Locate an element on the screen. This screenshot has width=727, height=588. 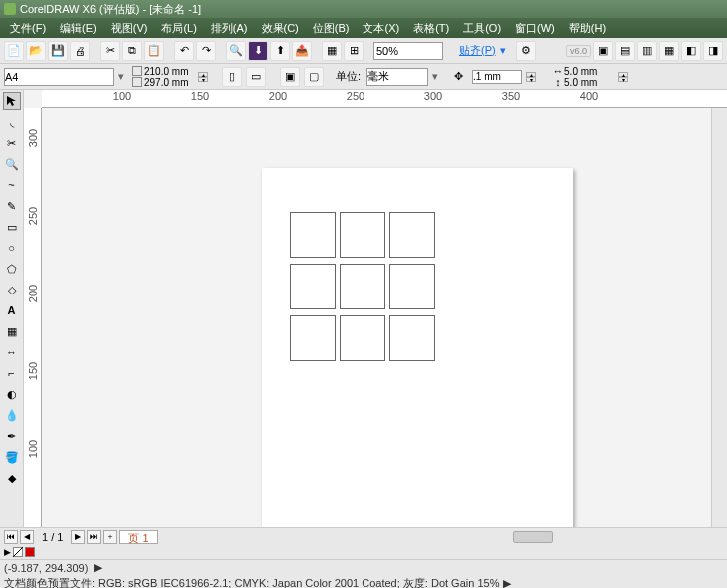
ruler-v-tick: 250 is located at coordinates (33, 216).